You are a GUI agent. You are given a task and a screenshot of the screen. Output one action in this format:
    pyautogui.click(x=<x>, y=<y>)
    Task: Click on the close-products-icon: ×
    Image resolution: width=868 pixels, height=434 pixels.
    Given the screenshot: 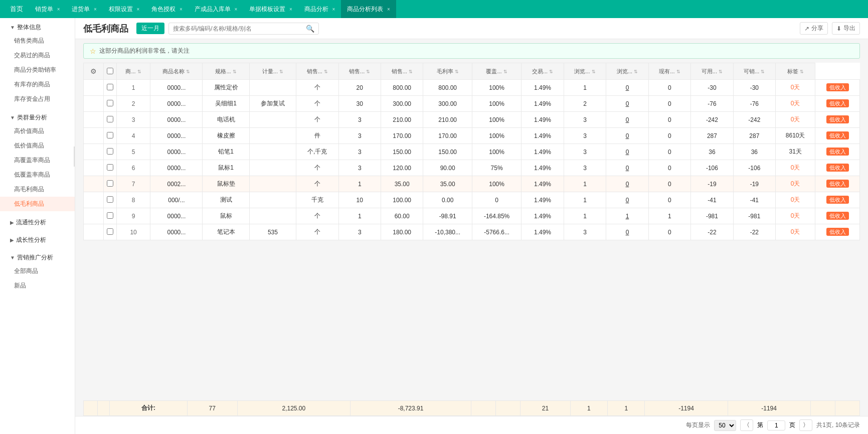 What is the action you would take?
    pyautogui.click(x=236, y=9)
    